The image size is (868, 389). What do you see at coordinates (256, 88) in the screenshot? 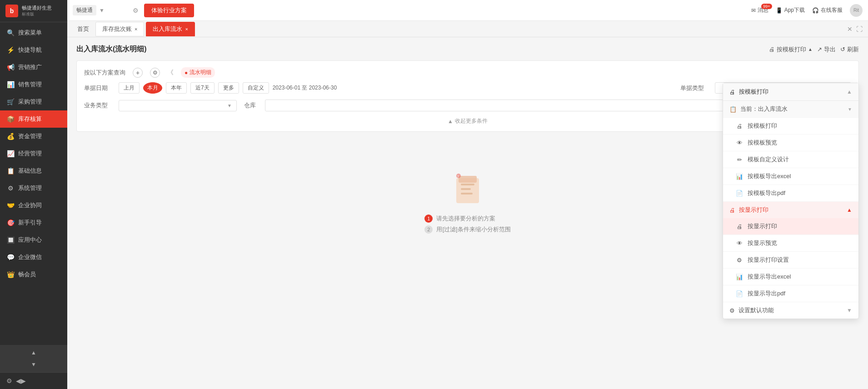
I see `date-custom-btn: 自定义` at bounding box center [256, 88].